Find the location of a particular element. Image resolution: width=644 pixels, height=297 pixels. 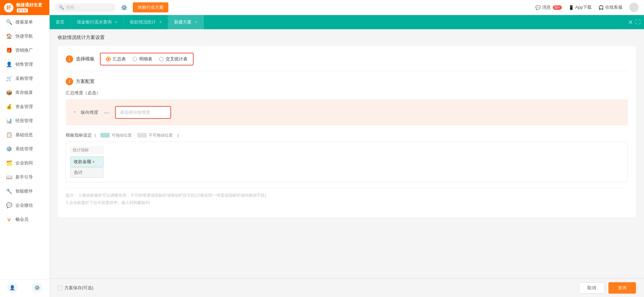

tips-section: 提示： 1.拖动标题栏可以调整布局，不可跨维度或指标区域拖动栏目字段(只能在同一… is located at coordinates (347, 199).